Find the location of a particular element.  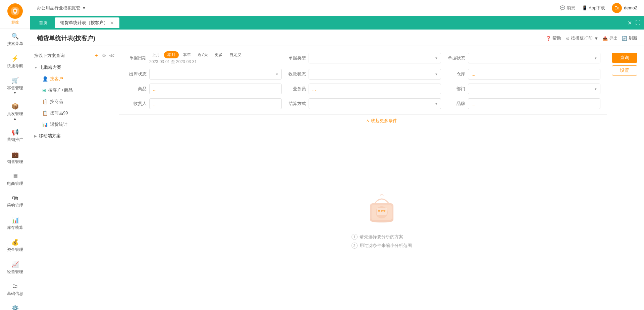

collapse-panel-icon: ≪ is located at coordinates (112, 56).